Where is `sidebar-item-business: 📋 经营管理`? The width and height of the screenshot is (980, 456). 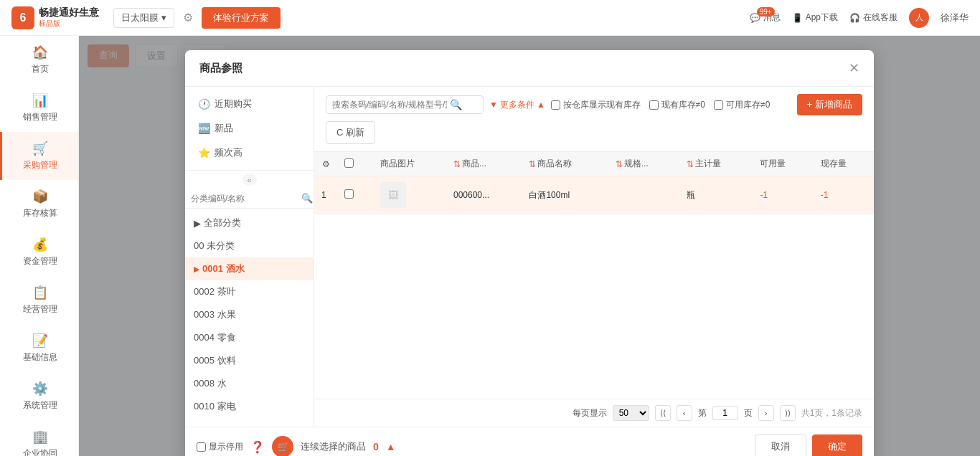
sidebar-item-business: 📋 经营管理 is located at coordinates (39, 300).